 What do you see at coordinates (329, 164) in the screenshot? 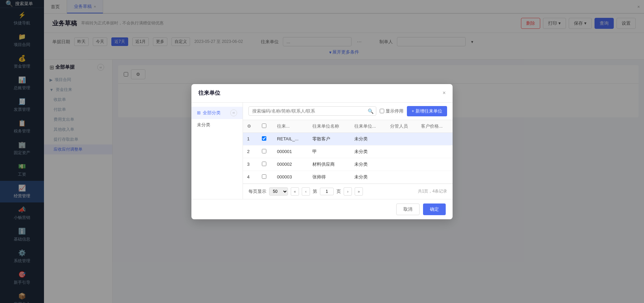
I see `row-name: 材料供应商` at bounding box center [329, 164].